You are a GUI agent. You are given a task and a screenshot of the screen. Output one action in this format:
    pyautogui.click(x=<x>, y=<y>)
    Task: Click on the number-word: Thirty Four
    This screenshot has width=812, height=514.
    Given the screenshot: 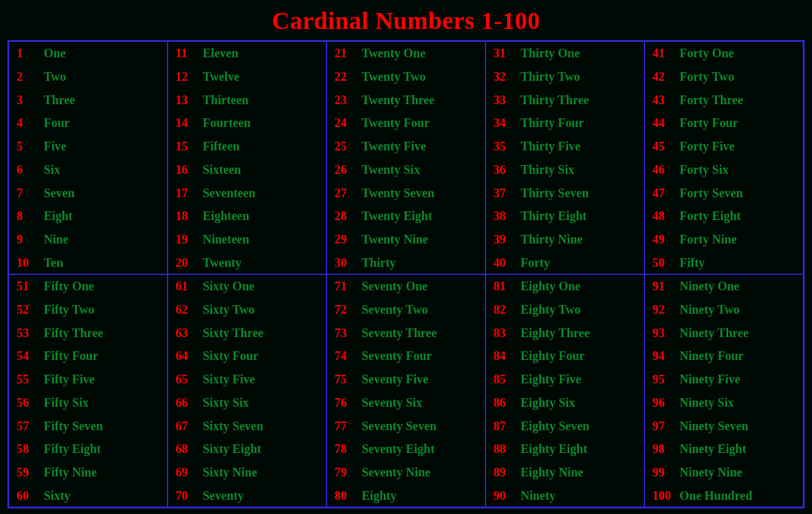 What is the action you would take?
    pyautogui.click(x=552, y=123)
    